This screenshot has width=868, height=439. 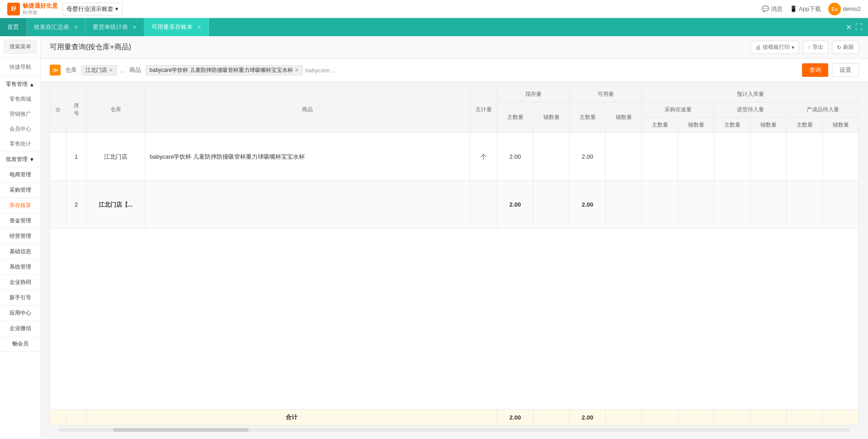 What do you see at coordinates (99, 71) in the screenshot?
I see `warehouse-filter-tag: 江北门店 ✕` at bounding box center [99, 71].